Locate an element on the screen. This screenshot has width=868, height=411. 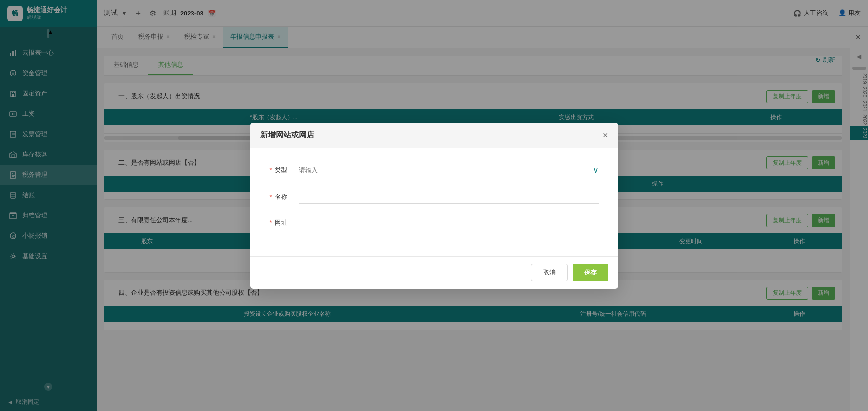
dropdown-arrow-icon: ∨ is located at coordinates (596, 170).